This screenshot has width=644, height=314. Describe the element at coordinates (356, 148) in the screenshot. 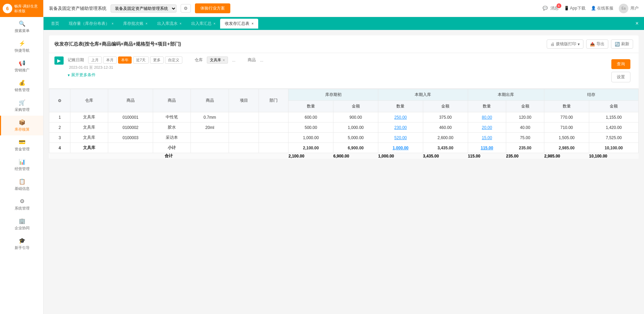

I see `row-open-amt: 6,900.00` at that location.